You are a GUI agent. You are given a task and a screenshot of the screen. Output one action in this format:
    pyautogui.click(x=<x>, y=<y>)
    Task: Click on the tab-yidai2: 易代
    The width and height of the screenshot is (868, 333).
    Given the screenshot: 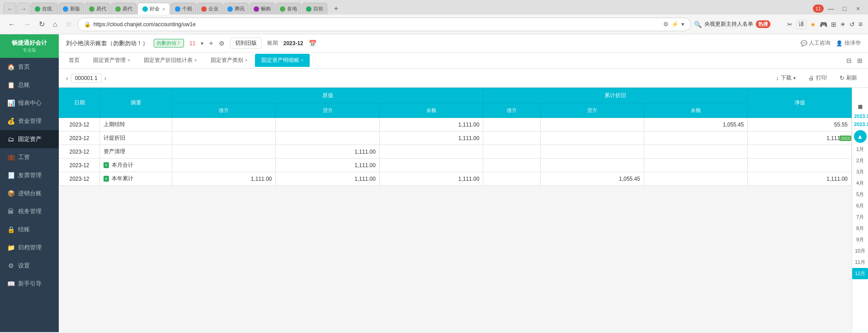 What is the action you would take?
    pyautogui.click(x=124, y=9)
    